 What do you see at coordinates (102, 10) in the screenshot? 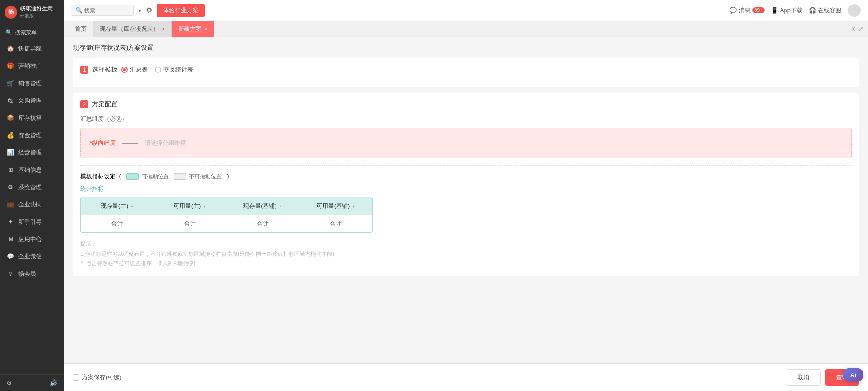
I see `topbar-search-box: 🔍` at bounding box center [102, 10].